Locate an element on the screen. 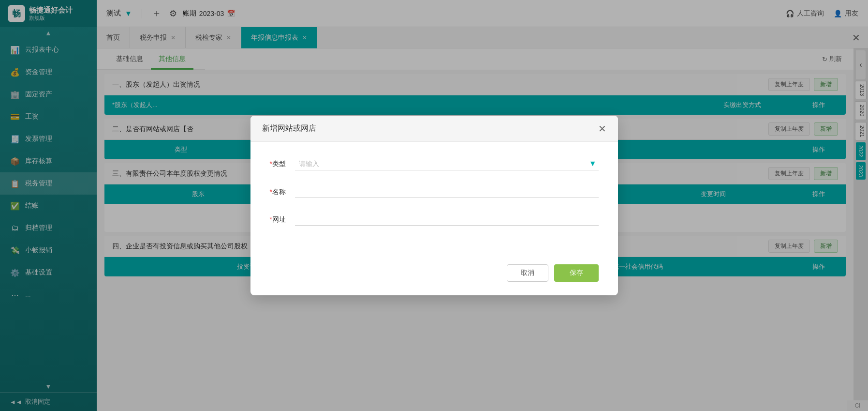 The height and width of the screenshot is (411, 868). dialog-body: *类型 ▼ *名称 *网址 is located at coordinates (434, 199).